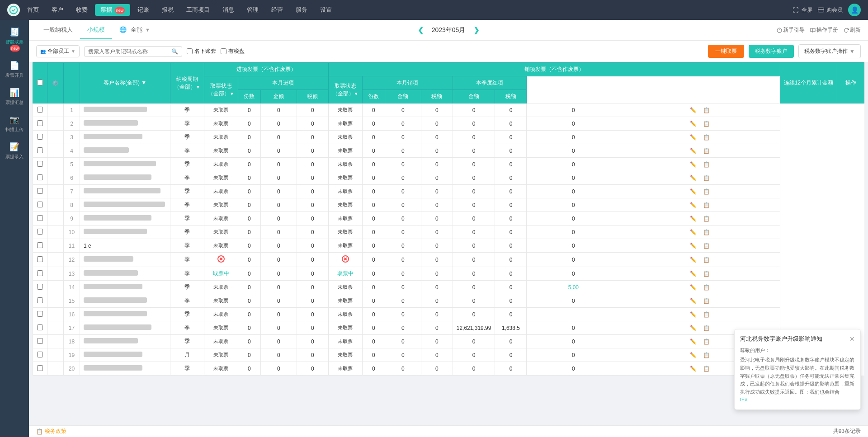 The height and width of the screenshot is (437, 868). What do you see at coordinates (168, 10) in the screenshot?
I see `nav-tax: 报税` at bounding box center [168, 10].